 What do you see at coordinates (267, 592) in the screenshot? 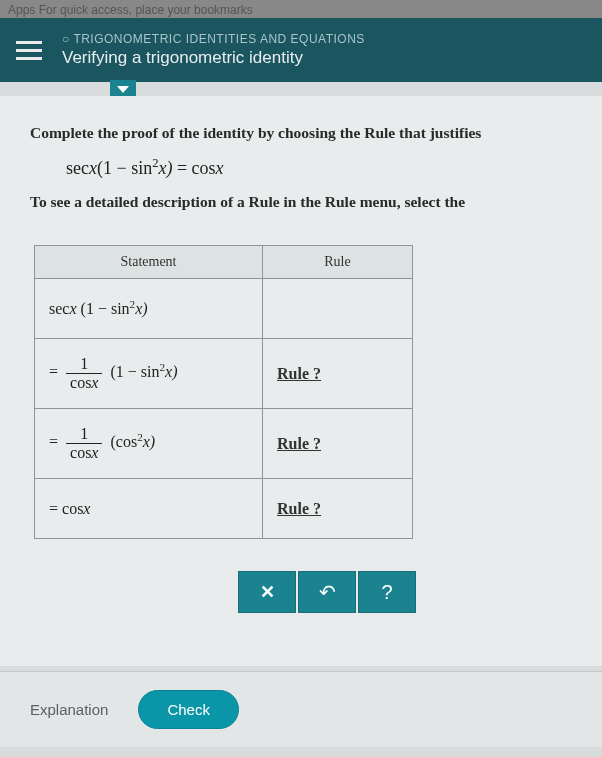
I see `close-button: ✕` at bounding box center [267, 592].